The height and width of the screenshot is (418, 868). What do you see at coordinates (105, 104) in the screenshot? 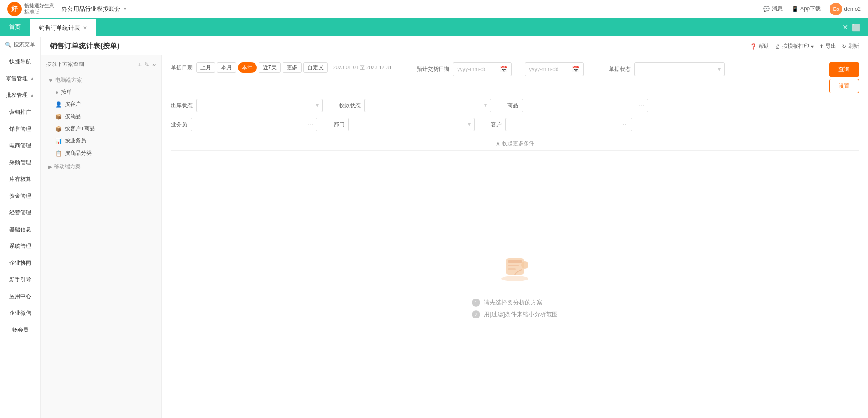
I see `scheme-by-customer: 👤 按客户` at bounding box center [105, 104].